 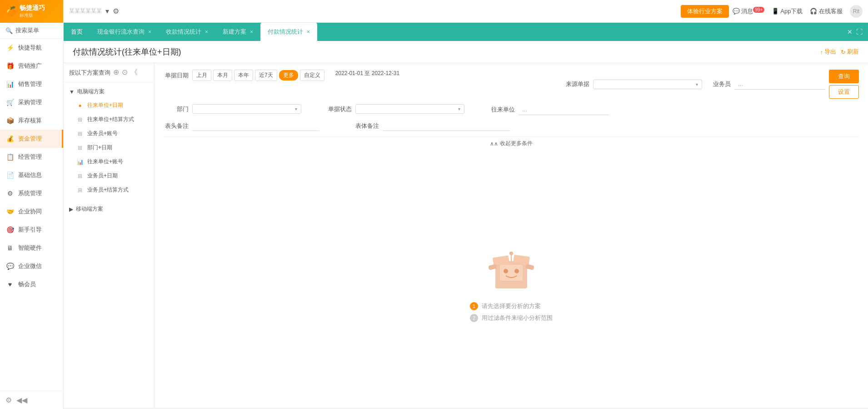 What do you see at coordinates (80, 120) in the screenshot?
I see `scheme-table-icon: ⊞` at bounding box center [80, 120].